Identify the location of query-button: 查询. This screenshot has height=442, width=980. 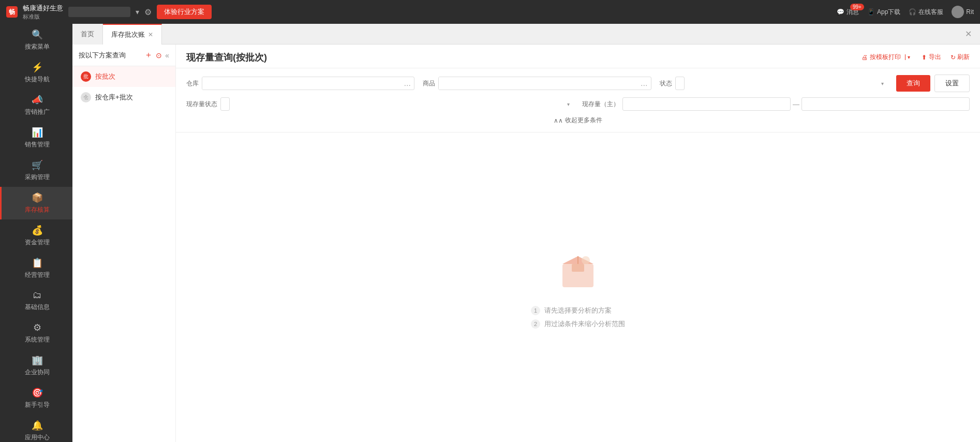
(913, 83).